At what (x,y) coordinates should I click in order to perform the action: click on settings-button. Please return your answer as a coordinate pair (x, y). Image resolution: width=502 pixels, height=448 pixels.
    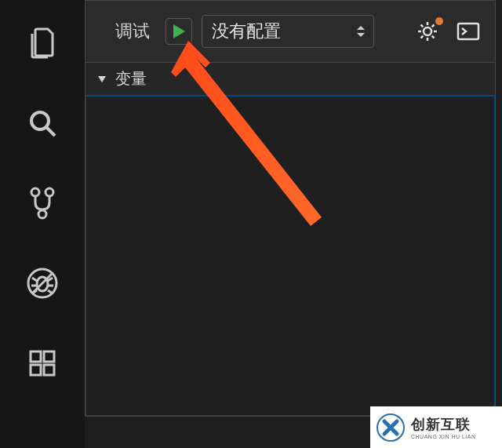
    Looking at the image, I should click on (427, 31).